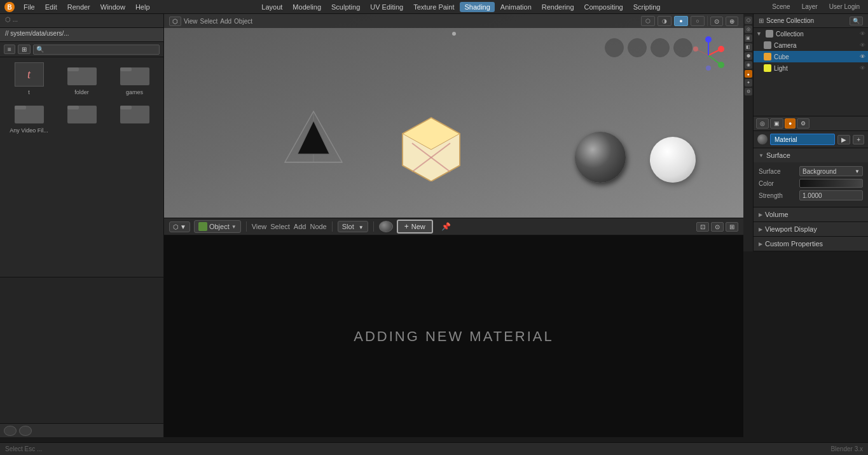  What do you see at coordinates (831, 195) in the screenshot?
I see `strength-value: 1.0000` at bounding box center [831, 195].